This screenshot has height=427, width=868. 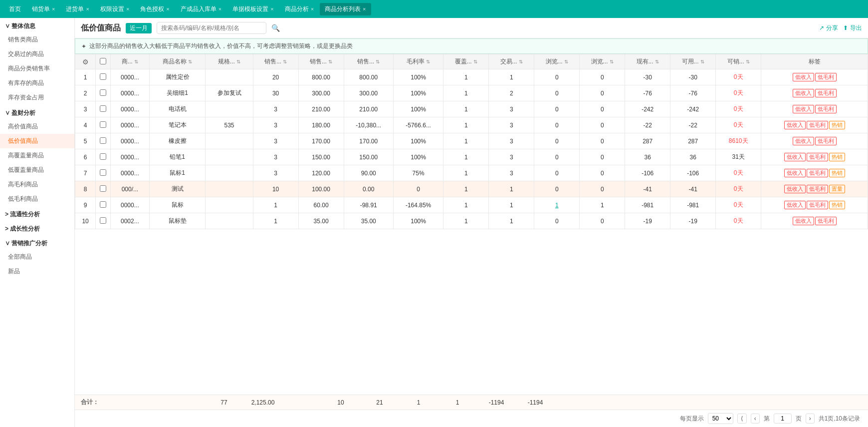 What do you see at coordinates (368, 62) in the screenshot?
I see `th-col3: 销售... ⇅` at bounding box center [368, 62].